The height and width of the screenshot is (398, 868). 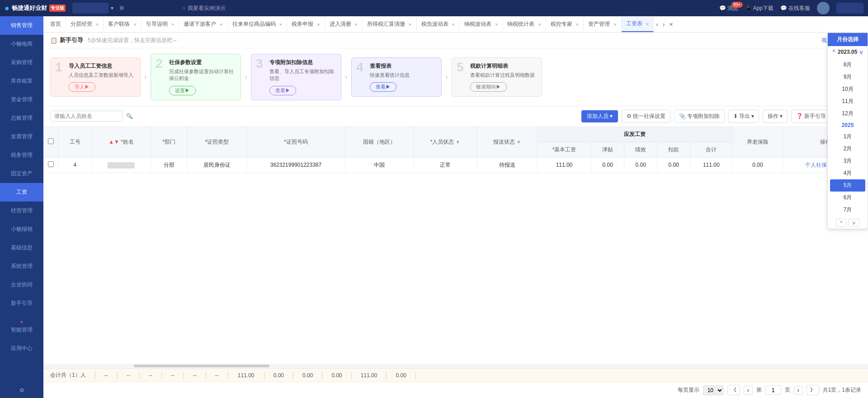 What do you see at coordinates (848, 198) in the screenshot?
I see `month-item-6: 6月` at bounding box center [848, 198].